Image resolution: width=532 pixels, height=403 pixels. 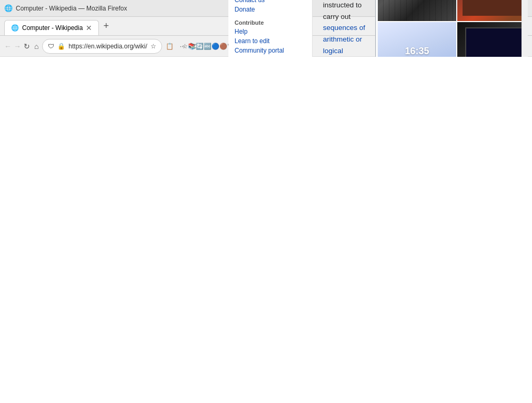 I want to click on shield-icon: 🛡, so click(x=51, y=46).